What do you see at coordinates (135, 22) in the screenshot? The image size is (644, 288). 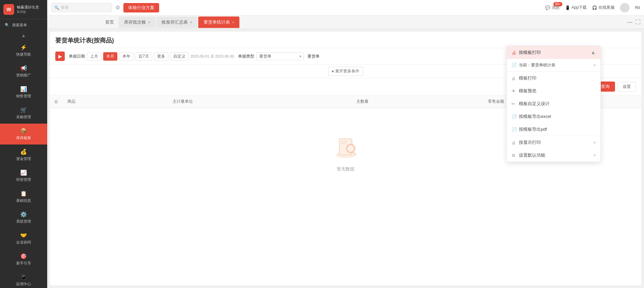 I see `tab-batch-account-label: 库存批次账` at bounding box center [135, 22].